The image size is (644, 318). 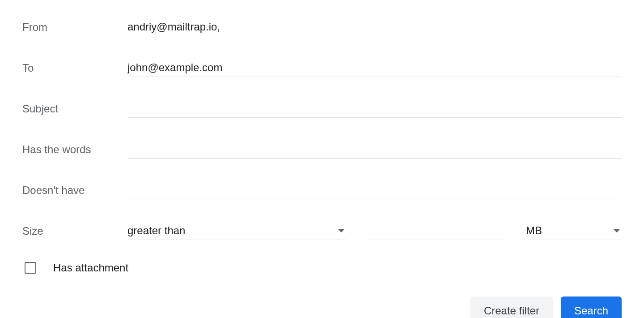 What do you see at coordinates (436, 231) in the screenshot?
I see `size-value-input` at bounding box center [436, 231].